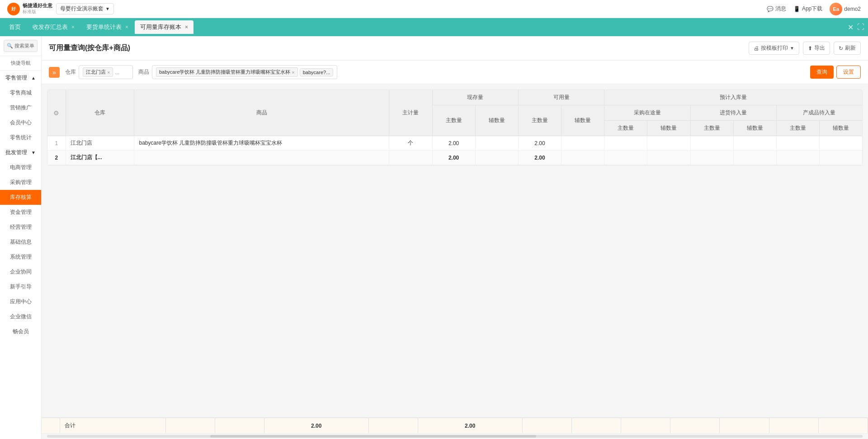 This screenshot has width=868, height=439. What do you see at coordinates (836, 9) in the screenshot?
I see `avatar: Ea` at bounding box center [836, 9].